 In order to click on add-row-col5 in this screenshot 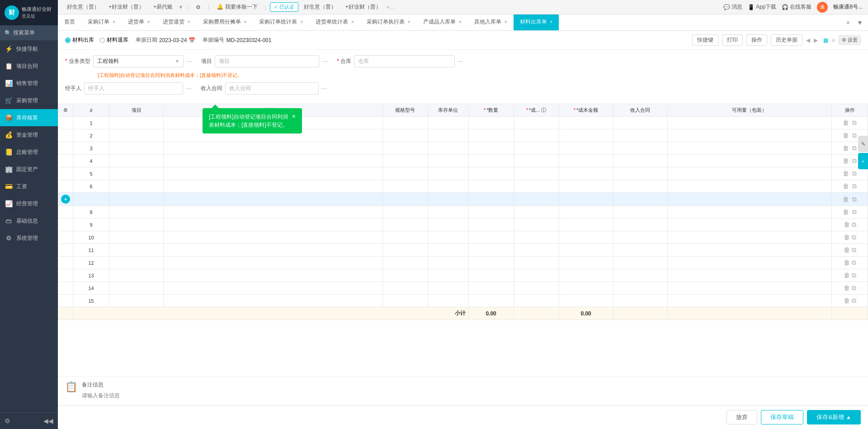, I will do `click(448, 199)`.